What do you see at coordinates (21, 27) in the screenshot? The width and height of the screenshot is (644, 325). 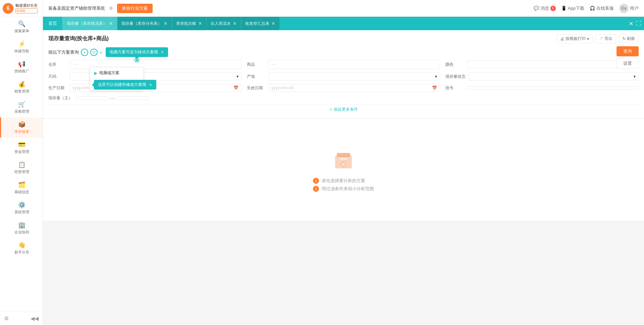 I see `sidebar-item-search: 🔍 搜索菜单` at bounding box center [21, 27].